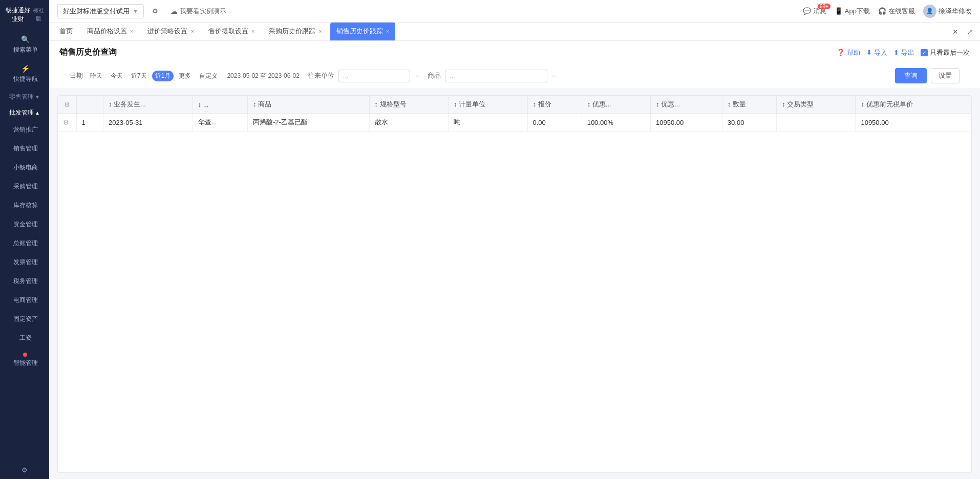 This screenshot has width=980, height=479. I want to click on user-info: 👤 徐泽华修改, so click(947, 11).